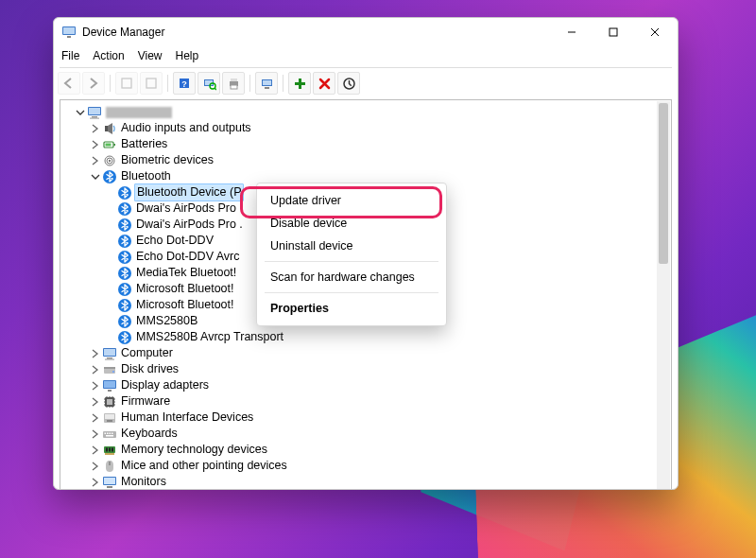  Describe the element at coordinates (139, 113) in the screenshot. I see `root-label` at that location.